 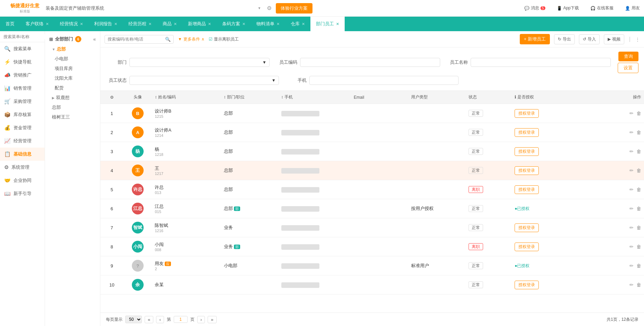 I want to click on close-tab-barcode: ✕, so click(x=244, y=24).